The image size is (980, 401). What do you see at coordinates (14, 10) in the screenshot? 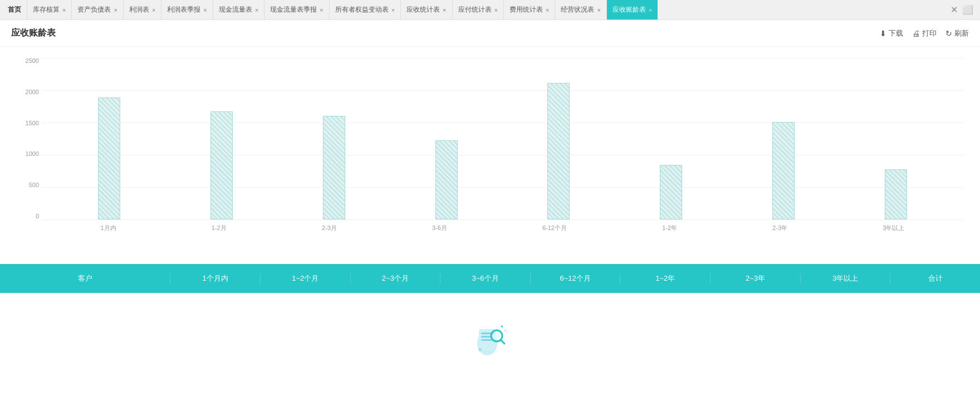
I see `tab-home: 首页` at bounding box center [14, 10].